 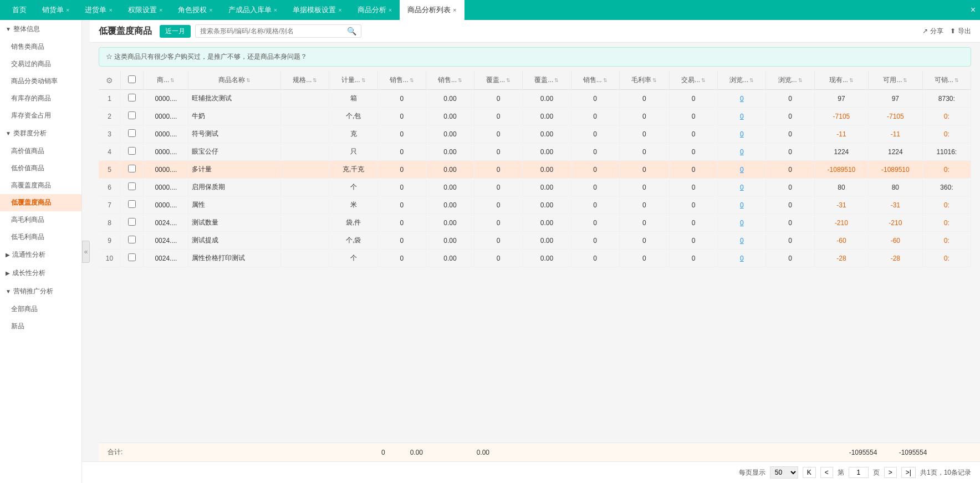 What do you see at coordinates (253, 10) in the screenshot?
I see `nav-finished-goods: 产成品入库单 ×` at bounding box center [253, 10].